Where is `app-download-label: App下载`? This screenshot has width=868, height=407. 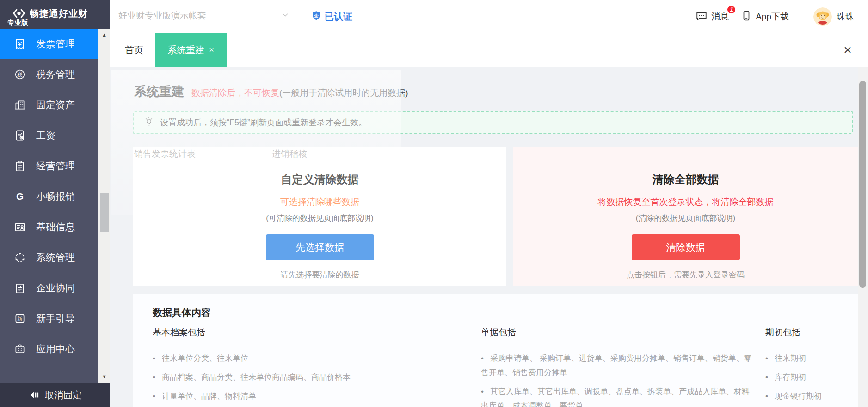
app-download-label: App下载 is located at coordinates (772, 17).